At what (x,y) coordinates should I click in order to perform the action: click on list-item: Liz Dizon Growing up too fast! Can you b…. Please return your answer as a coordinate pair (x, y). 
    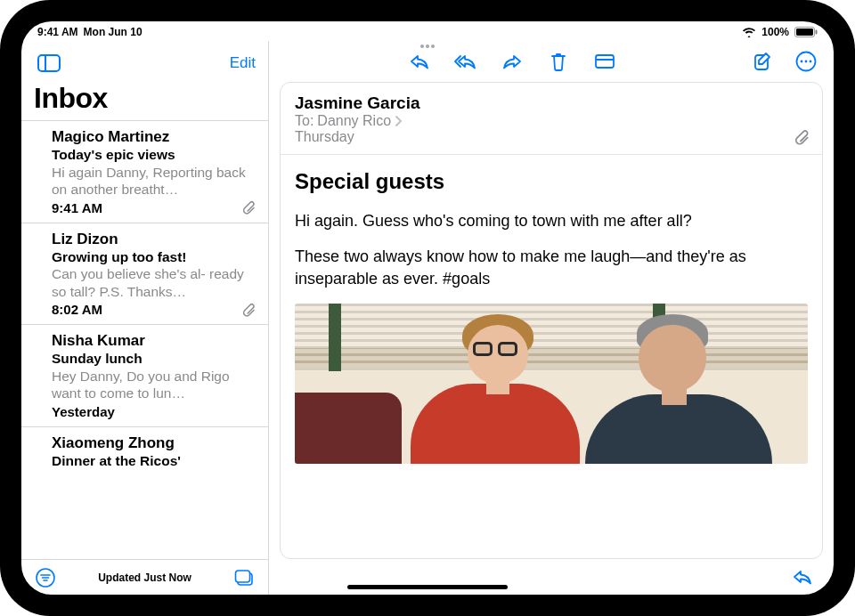
    Looking at the image, I should click on (144, 274).